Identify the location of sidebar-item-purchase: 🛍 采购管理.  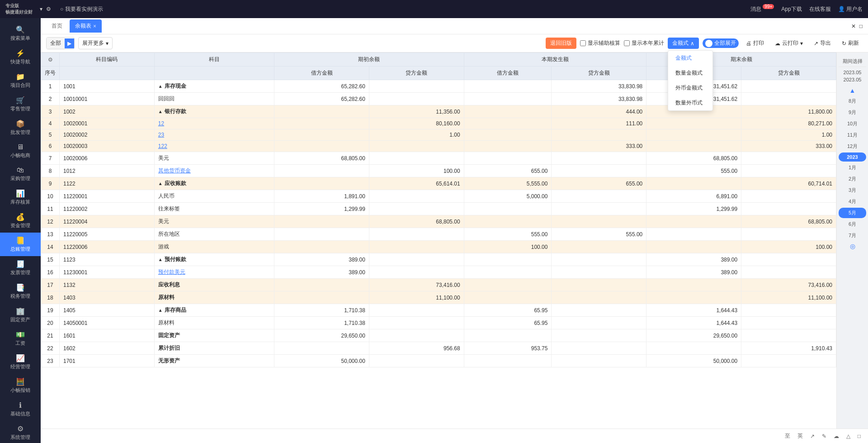
(20, 174).